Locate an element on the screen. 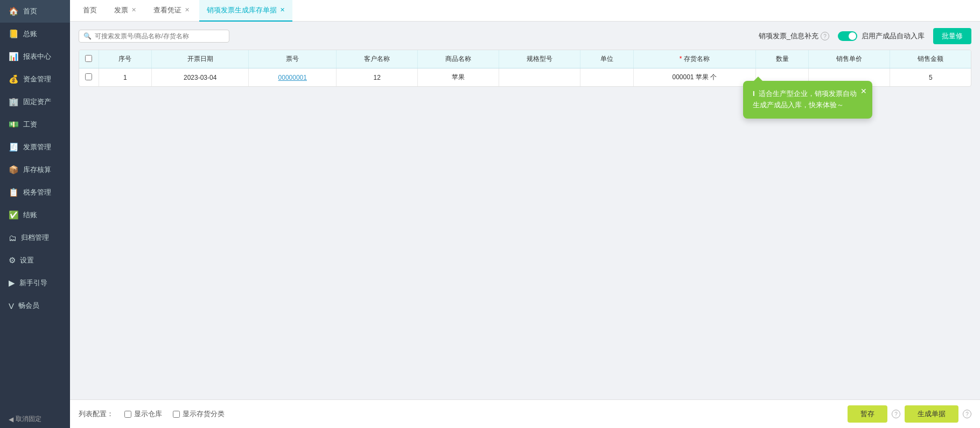 This screenshot has width=980, height=428. tab-view-voucher-close: ✕ is located at coordinates (187, 10).